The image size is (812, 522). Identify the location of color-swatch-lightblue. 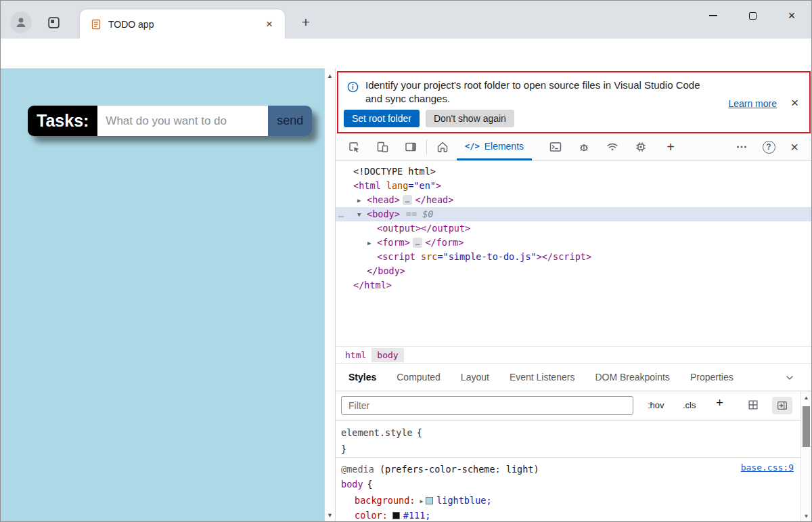
(429, 501).